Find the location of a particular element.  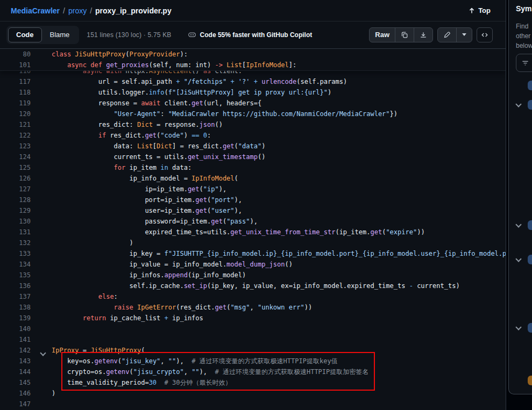

raw-button: Raw is located at coordinates (382, 35).